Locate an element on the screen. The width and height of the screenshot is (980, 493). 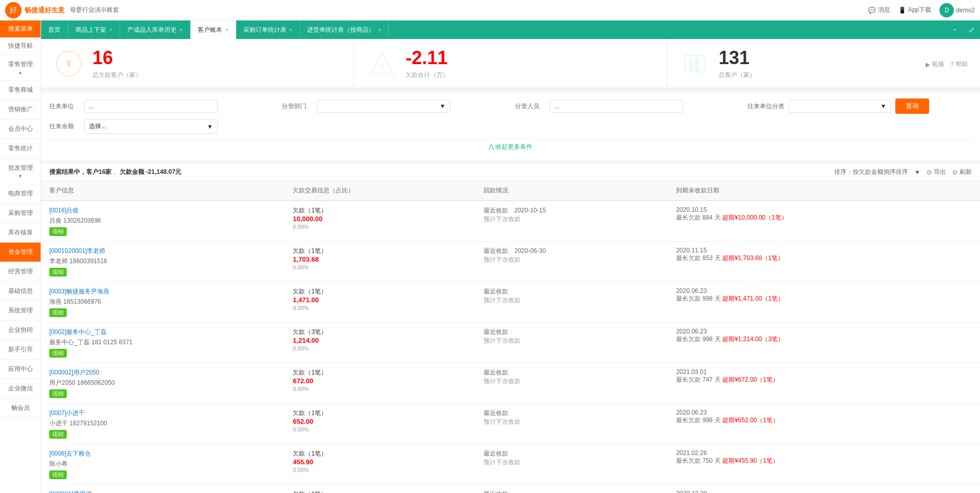
tab-purchase-stats: 进货单统计表（按商品） × is located at coordinates (344, 30).